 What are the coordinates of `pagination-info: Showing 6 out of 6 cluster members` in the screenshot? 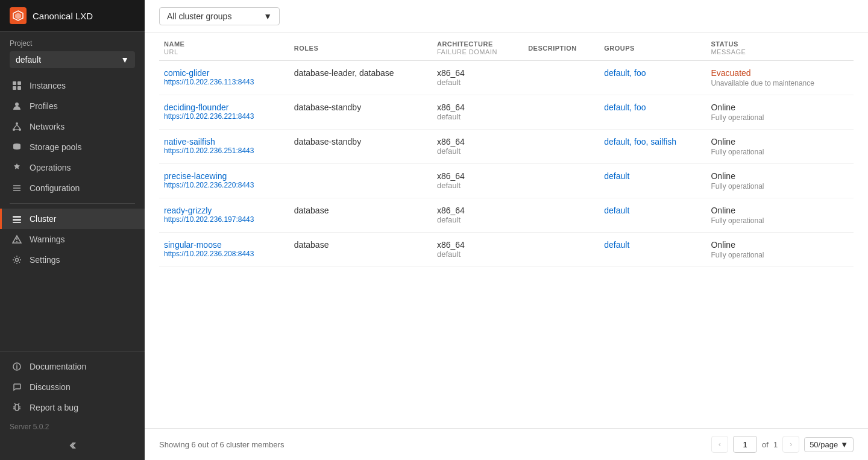 It's located at (222, 445).